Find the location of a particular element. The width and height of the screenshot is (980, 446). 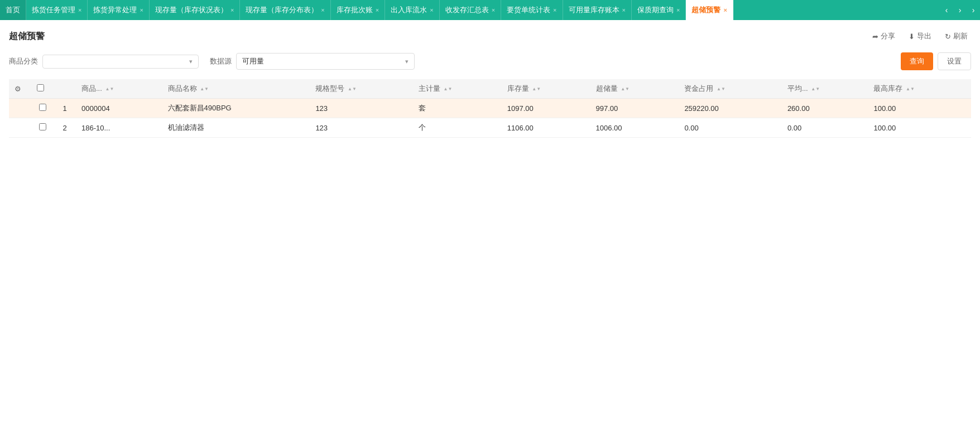

th-unit: 主计量 ▲▼ is located at coordinates (458, 89).